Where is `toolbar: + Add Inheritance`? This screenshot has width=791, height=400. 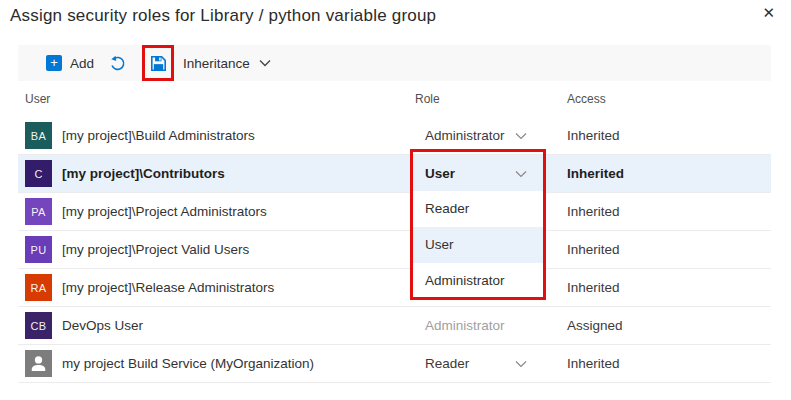 toolbar: + Add Inheritance is located at coordinates (394, 63).